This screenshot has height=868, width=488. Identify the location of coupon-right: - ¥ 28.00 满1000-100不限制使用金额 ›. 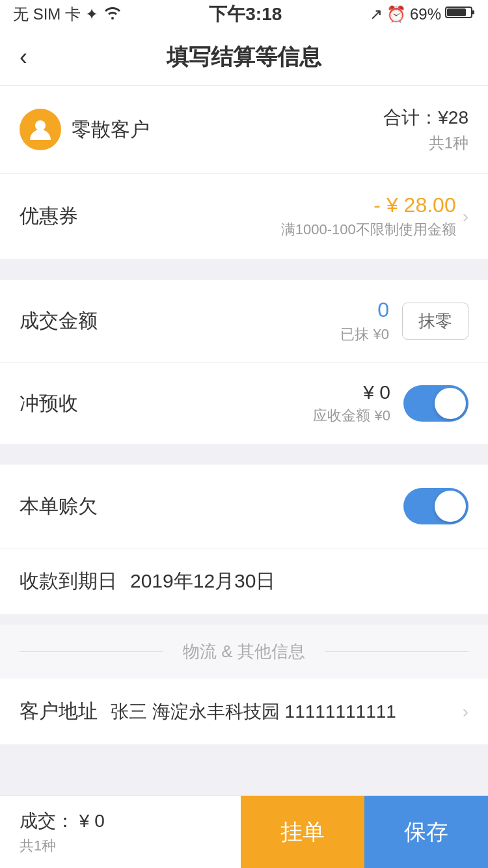
(375, 216).